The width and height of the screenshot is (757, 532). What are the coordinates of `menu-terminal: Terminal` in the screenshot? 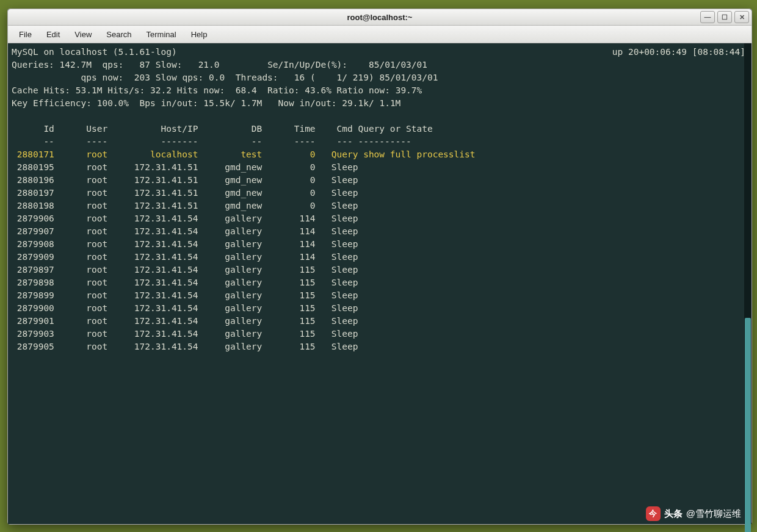 It's located at (161, 34).